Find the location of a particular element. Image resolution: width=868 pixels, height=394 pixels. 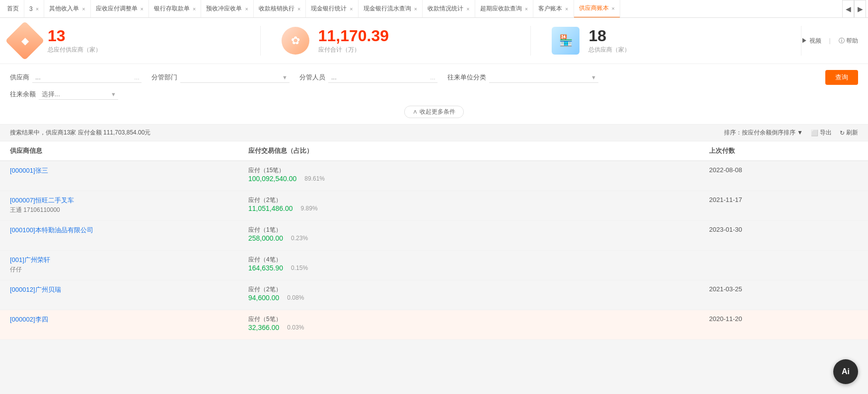

collapse-button: ∧ 收起更多条件 is located at coordinates (434, 112).